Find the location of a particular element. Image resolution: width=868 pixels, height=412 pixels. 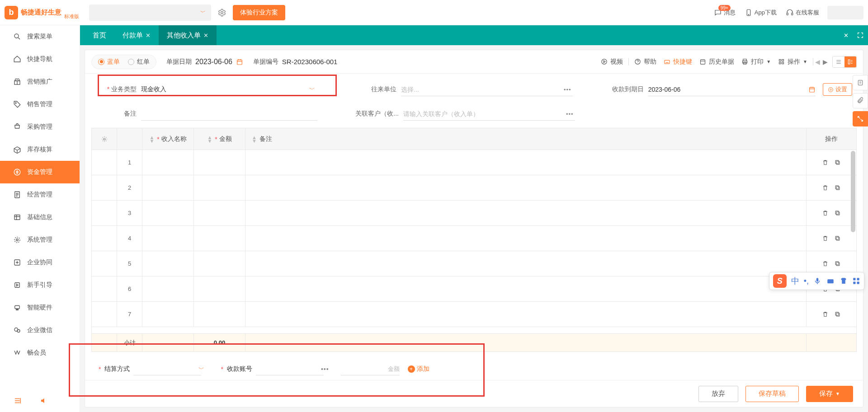

table-row: 5 is located at coordinates (474, 264).